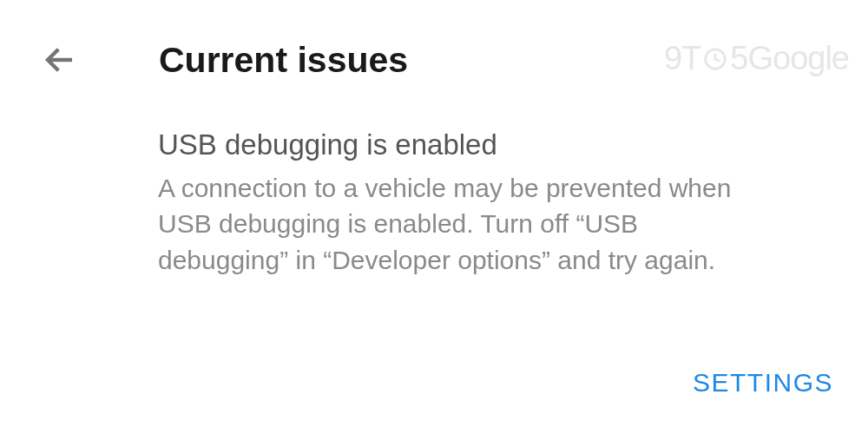 This screenshot has height=434, width=868. Describe the element at coordinates (763, 383) in the screenshot. I see `settings-button: SETTINGS` at that location.